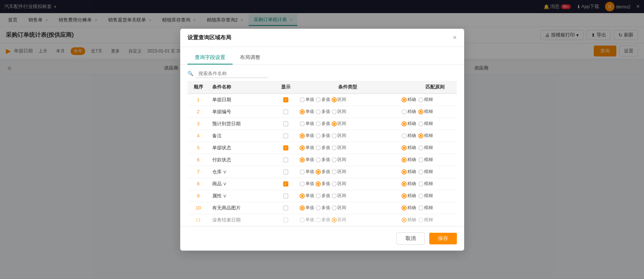 The height and width of the screenshot is (279, 644). I want to click on search-icon: 🔍, so click(190, 74).